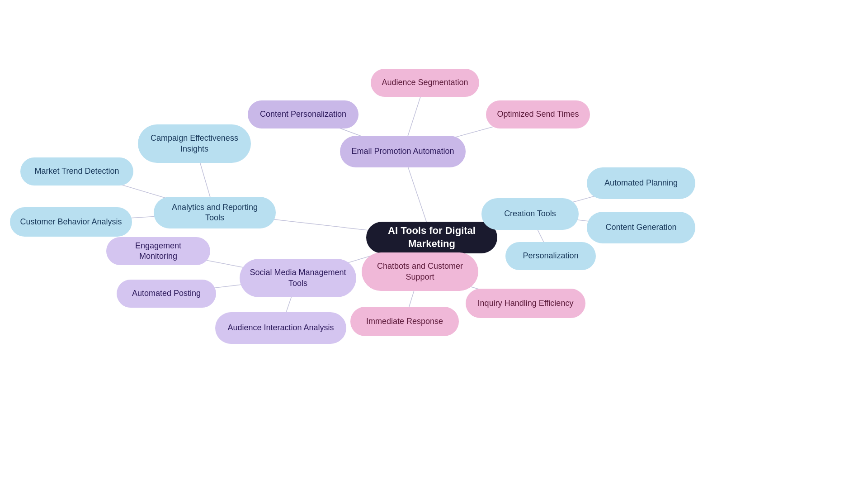  What do you see at coordinates (303, 114) in the screenshot?
I see `content-personalization-node: Content Personalization` at bounding box center [303, 114].